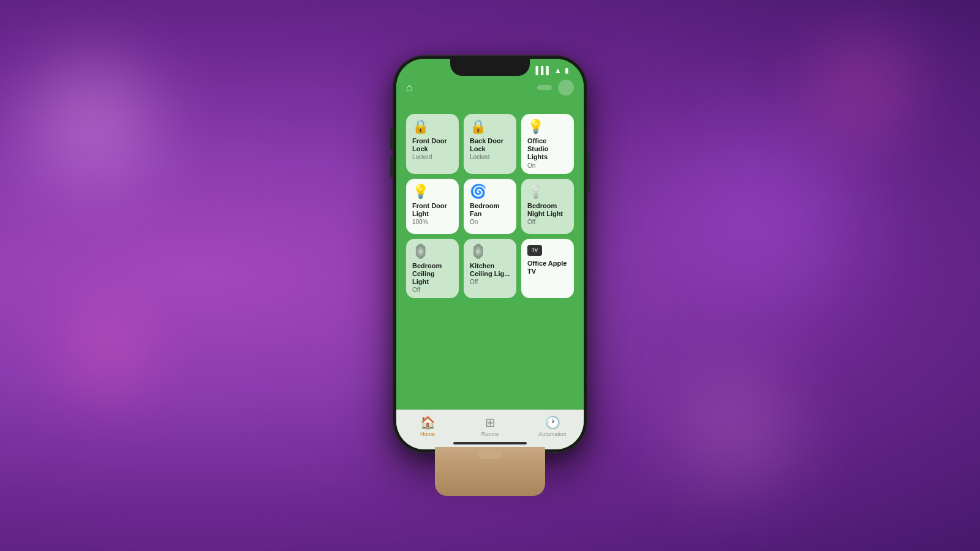 The image size is (980, 551). I want to click on accessory-card-bedroom-ceiling-light: 🏮 Bedroom Ceiling Light Off, so click(432, 269).